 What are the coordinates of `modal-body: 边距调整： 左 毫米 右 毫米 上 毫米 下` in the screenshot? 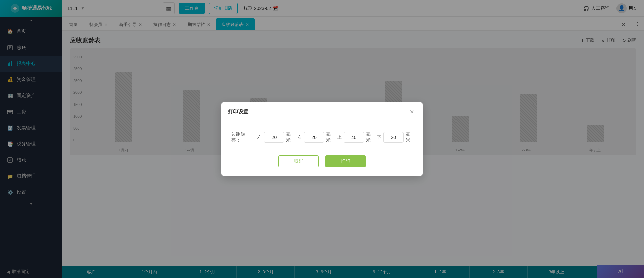 It's located at (322, 136).